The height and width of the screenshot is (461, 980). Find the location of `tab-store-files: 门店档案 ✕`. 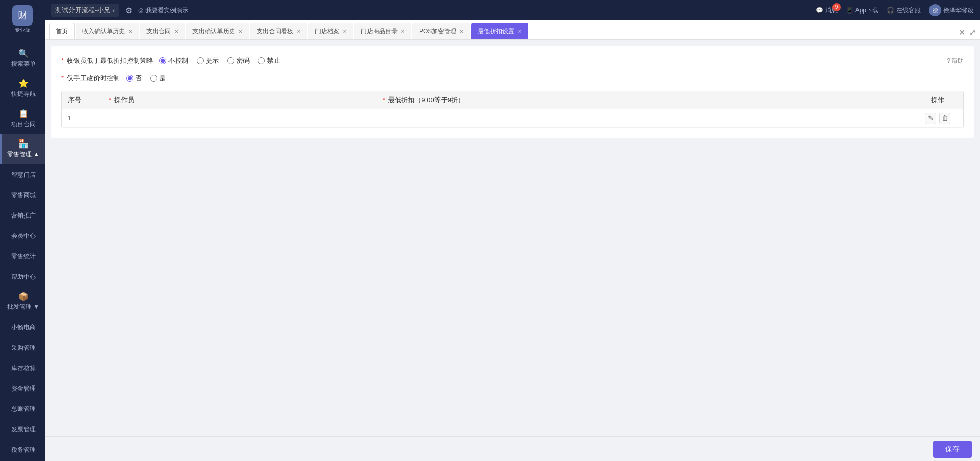

tab-store-files: 门店档案 ✕ is located at coordinates (331, 31).